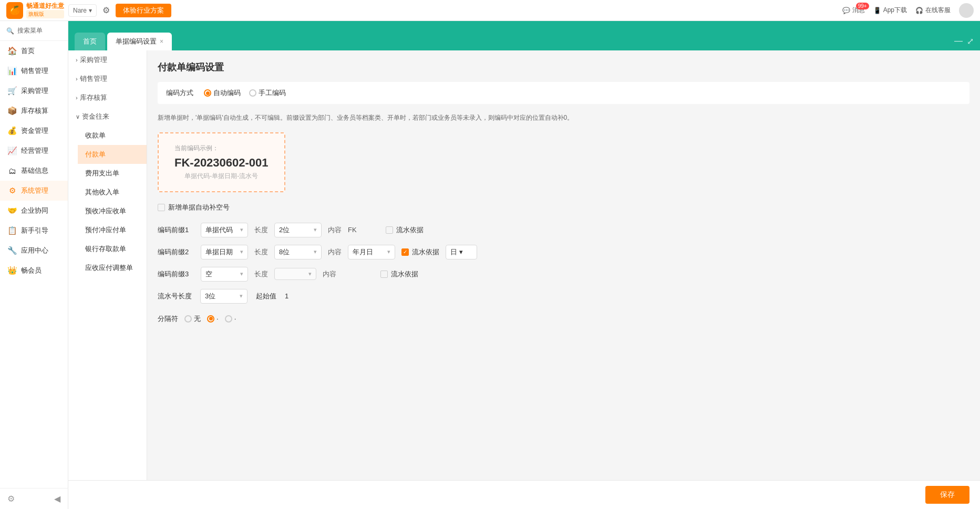 The width and height of the screenshot is (980, 509). What do you see at coordinates (908, 11) in the screenshot?
I see `top-bar-right: 💬 消息 99+ 📱 App下载 🎧 在线客服` at bounding box center [908, 11].